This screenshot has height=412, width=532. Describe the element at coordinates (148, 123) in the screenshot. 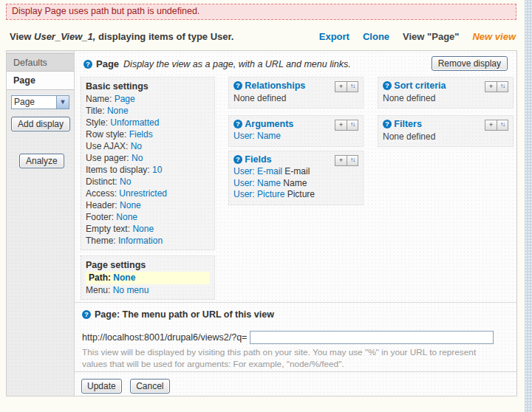

I see `setting-row-style: Style: Unformatted` at that location.